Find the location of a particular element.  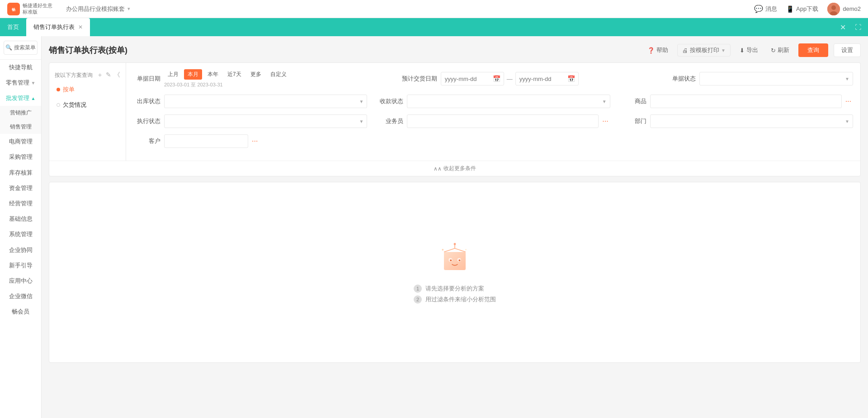

top-header: 畅 畅捷通好生意 标准版 办公用品行业模拟账套 ▾ 💬 消息 📱 App下载 is located at coordinates (434, 9).